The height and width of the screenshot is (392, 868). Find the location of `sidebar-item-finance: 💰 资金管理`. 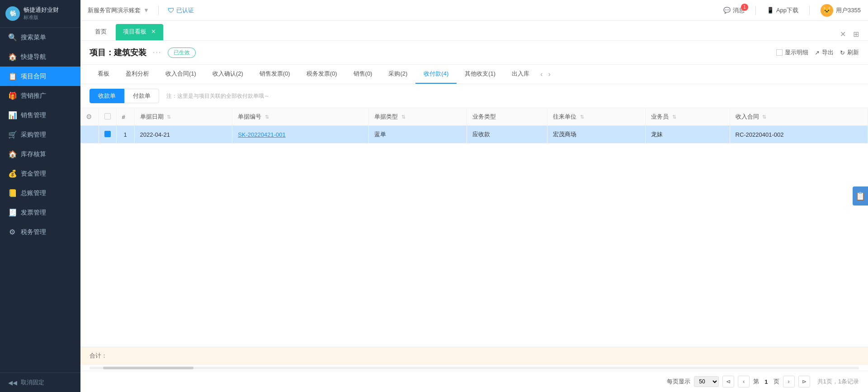

sidebar-item-finance: 💰 资金管理 is located at coordinates (40, 174).